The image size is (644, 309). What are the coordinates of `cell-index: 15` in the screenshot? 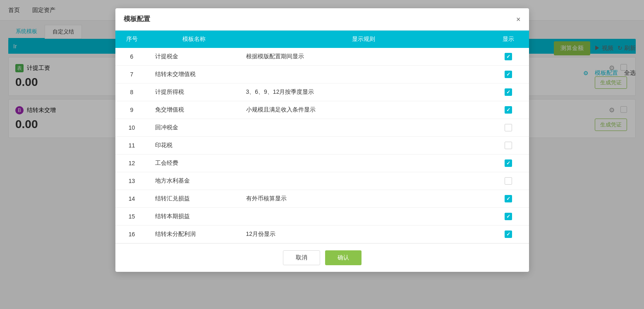 It's located at (132, 216).